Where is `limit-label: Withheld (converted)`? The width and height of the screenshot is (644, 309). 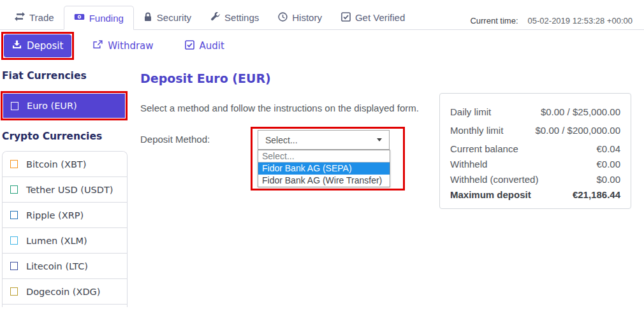
limit-label: Withheld (converted) is located at coordinates (494, 180).